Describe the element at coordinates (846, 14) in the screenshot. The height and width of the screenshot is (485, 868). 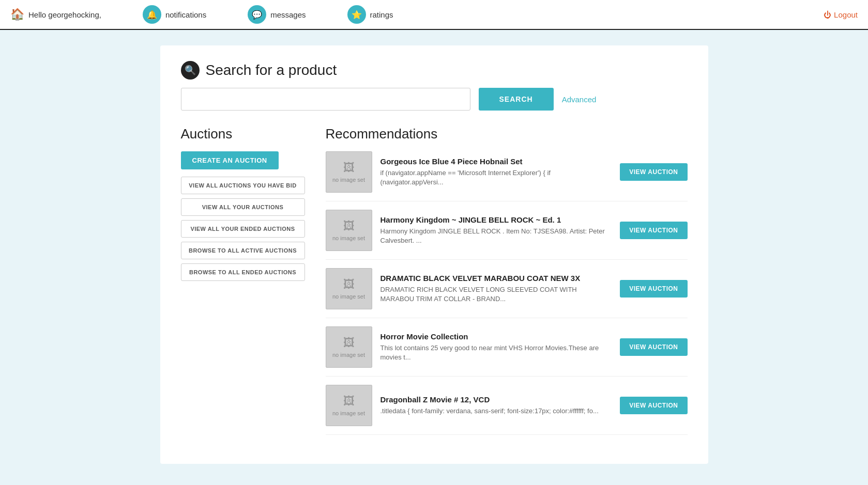
I see `logout-label: Logout` at that location.